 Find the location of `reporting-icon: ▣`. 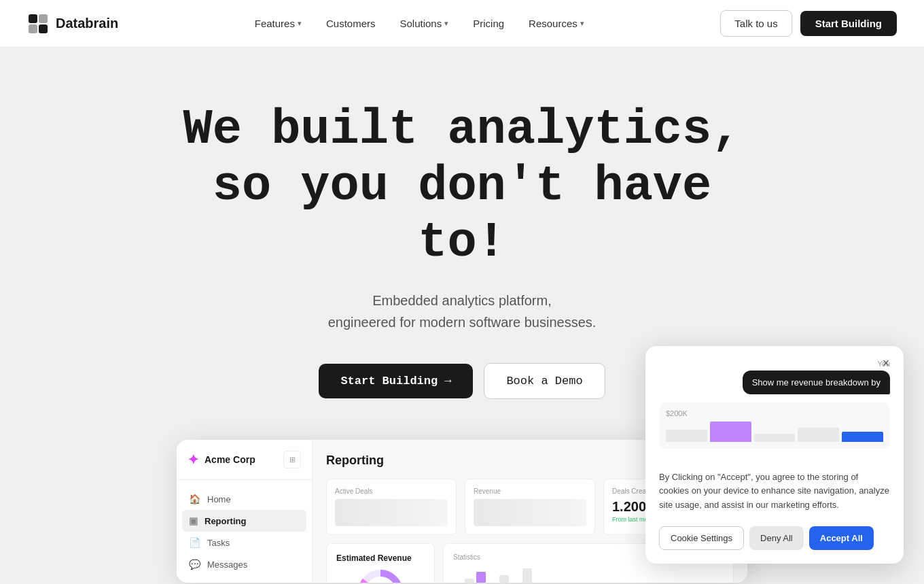

reporting-icon: ▣ is located at coordinates (193, 521).